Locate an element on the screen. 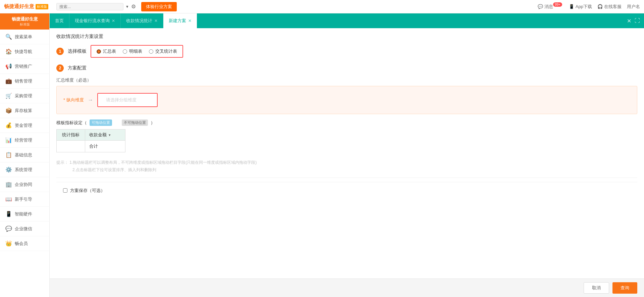 The height and width of the screenshot is (297, 644). service-label: 在线客服 is located at coordinates (613, 7).